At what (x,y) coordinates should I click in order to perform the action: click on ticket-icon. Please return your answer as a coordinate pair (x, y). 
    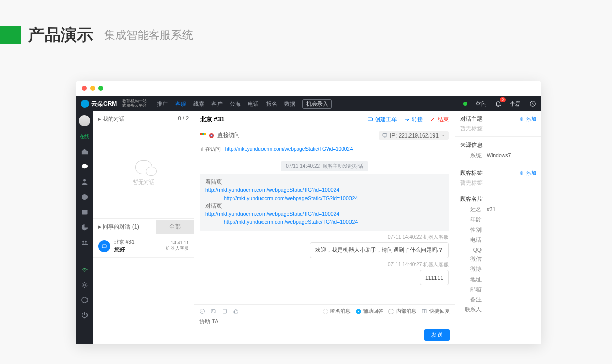
    Looking at the image, I should click on (370, 119).